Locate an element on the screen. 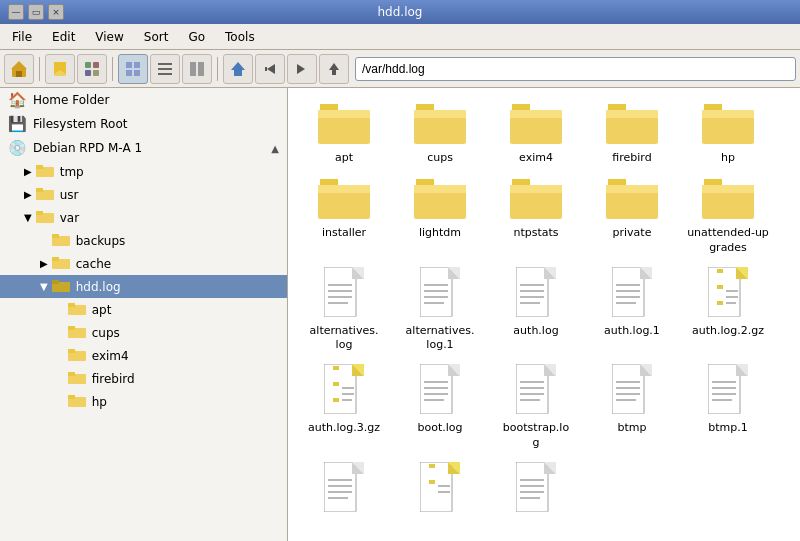 This screenshot has height=541, width=800. cups-icon is located at coordinates (77, 332).